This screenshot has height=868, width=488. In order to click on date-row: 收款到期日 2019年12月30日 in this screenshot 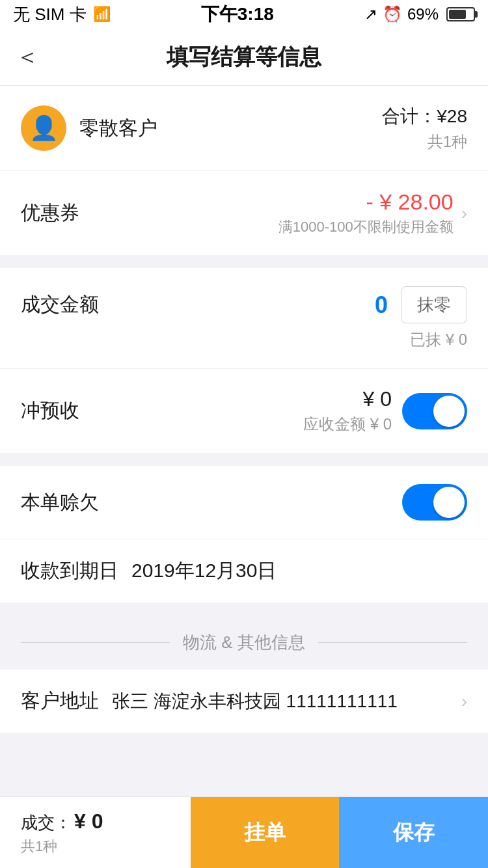, I will do `click(244, 571)`.